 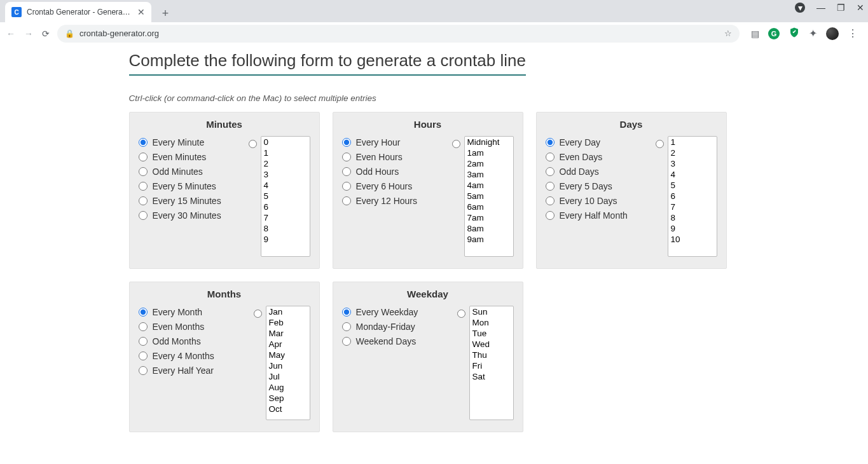 I want to click on extension-circle-icon: ▾, so click(x=800, y=8).